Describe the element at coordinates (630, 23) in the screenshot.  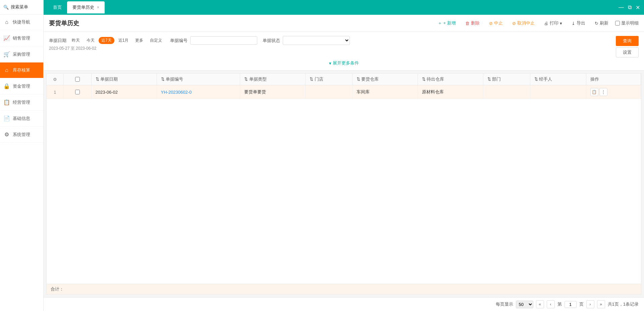
I see `show-detail-label: 显示明细` at that location.